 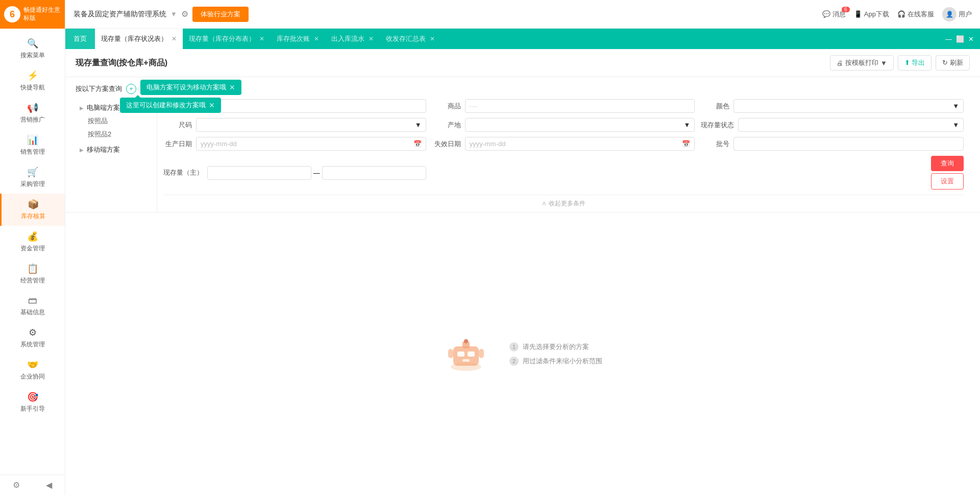 I want to click on origin-select: ▼, so click(x=580, y=125).